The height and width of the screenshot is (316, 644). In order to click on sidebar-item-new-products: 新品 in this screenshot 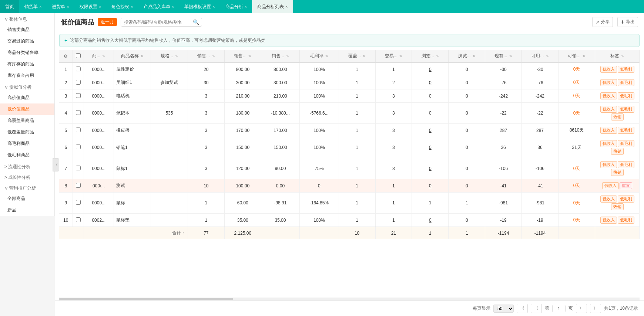, I will do `click(27, 210)`.